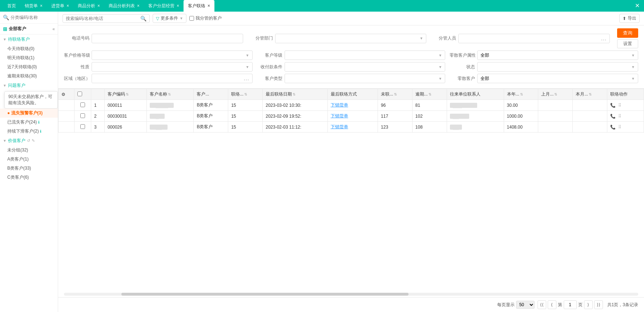  Describe the element at coordinates (558, 78) in the screenshot. I see `filter-zero-customer-select: 全部 ▼` at that location.